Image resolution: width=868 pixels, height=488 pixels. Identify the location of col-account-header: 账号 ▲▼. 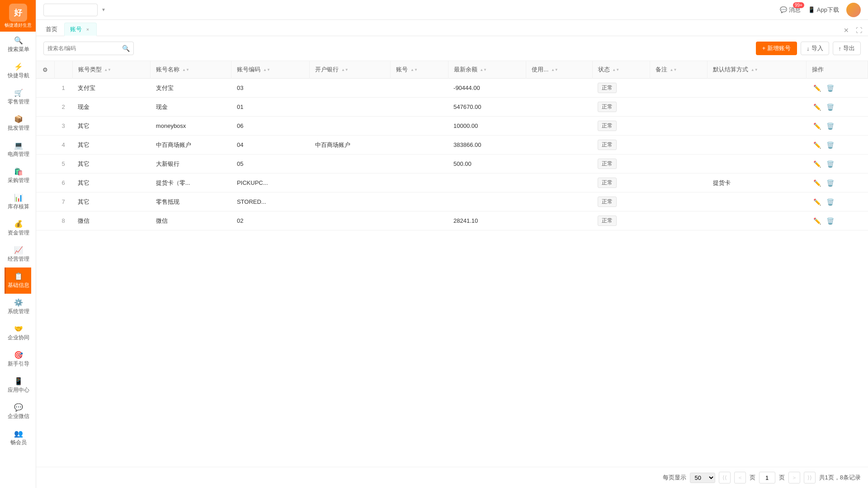
(420, 70).